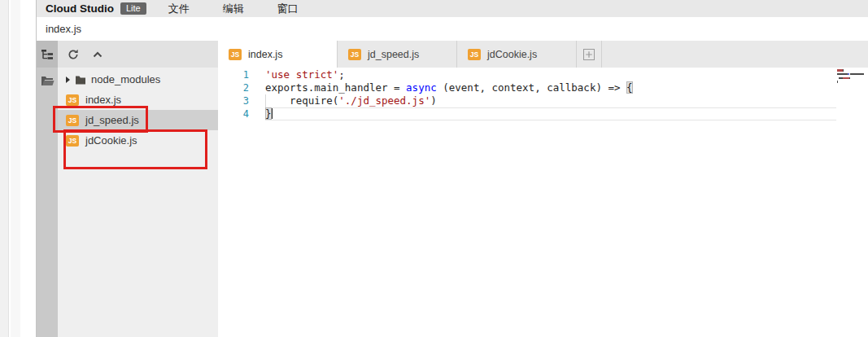 This screenshot has height=337, width=868. Describe the element at coordinates (63, 29) in the screenshot. I see `window-title: index.js` at that location.